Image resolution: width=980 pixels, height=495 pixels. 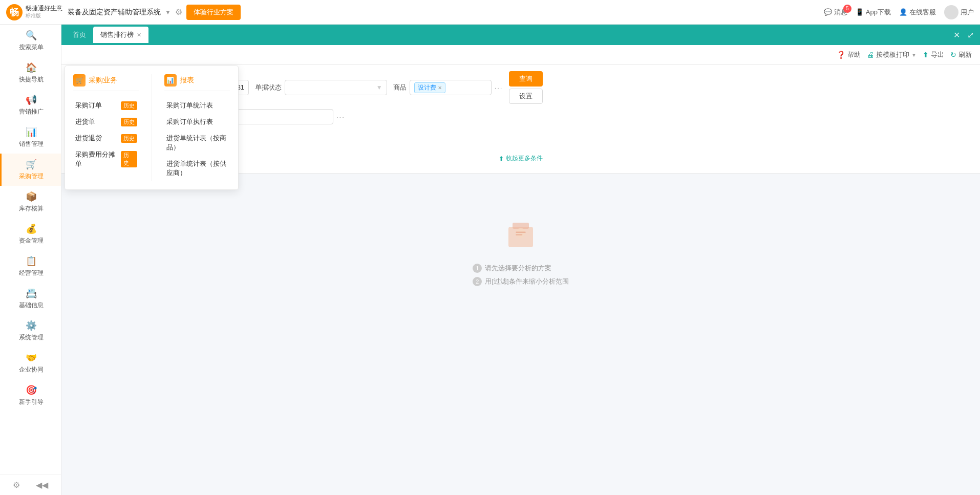 What do you see at coordinates (31, 331) in the screenshot?
I see `sidebar-item-system: ⚙️ 系统管理` at bounding box center [31, 331].